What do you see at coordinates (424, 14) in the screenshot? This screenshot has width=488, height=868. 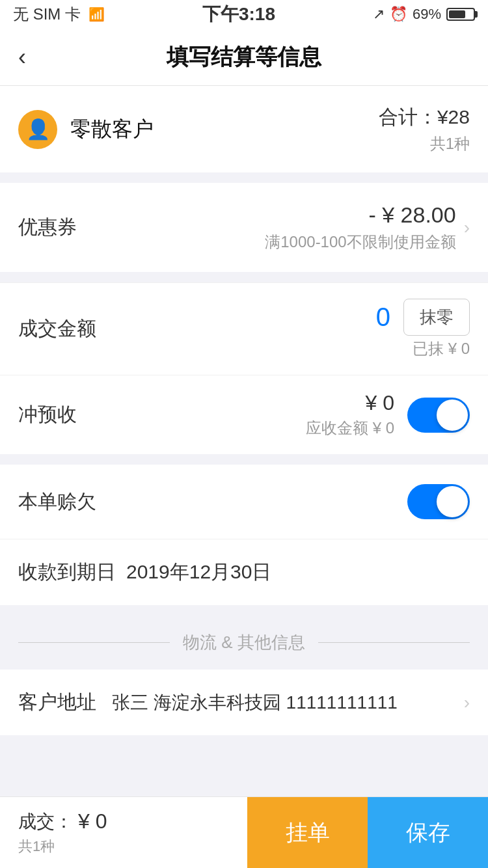 I see `status-right: ↗ ⏰ 69%` at bounding box center [424, 14].